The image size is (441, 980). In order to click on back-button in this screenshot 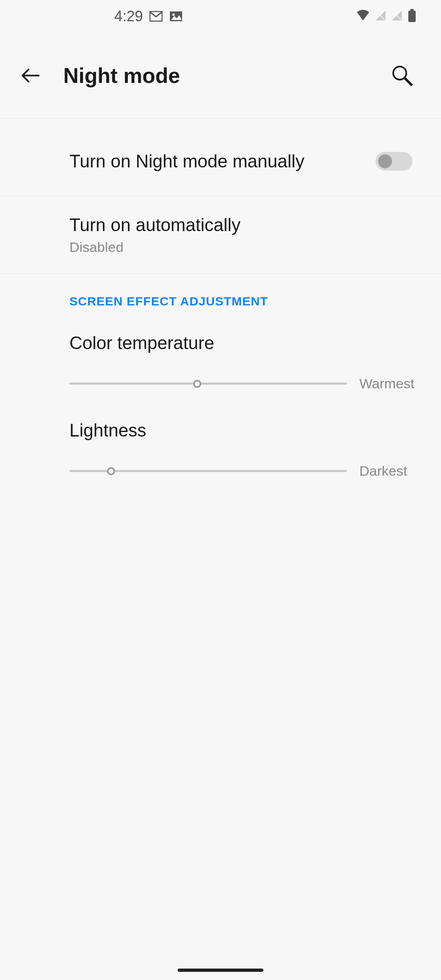, I will do `click(31, 76)`.